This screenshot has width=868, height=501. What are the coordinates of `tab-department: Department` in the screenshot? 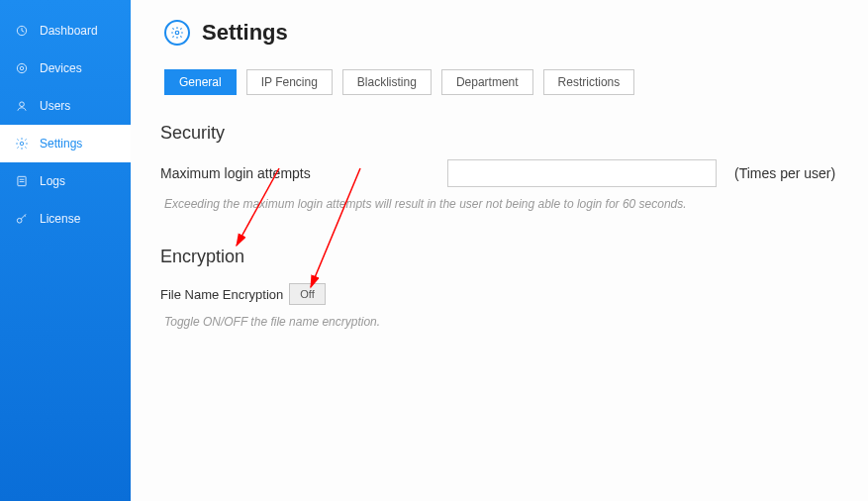 It's located at (487, 82).